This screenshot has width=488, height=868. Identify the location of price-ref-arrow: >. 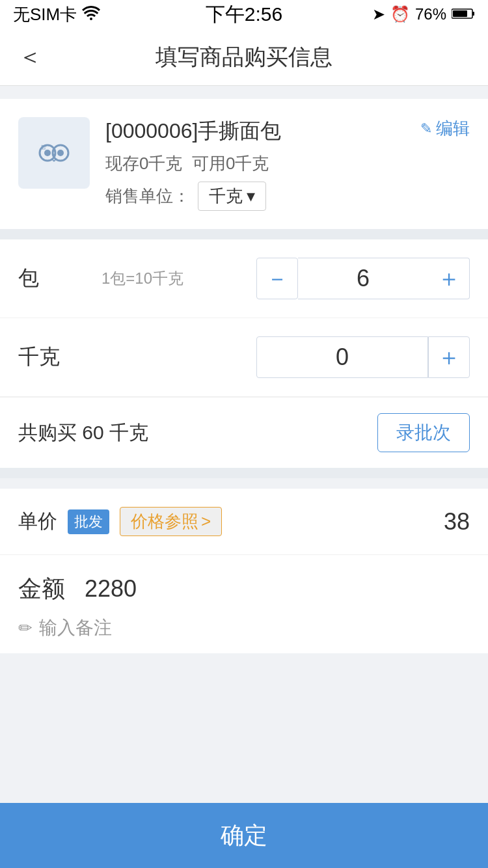
(206, 522).